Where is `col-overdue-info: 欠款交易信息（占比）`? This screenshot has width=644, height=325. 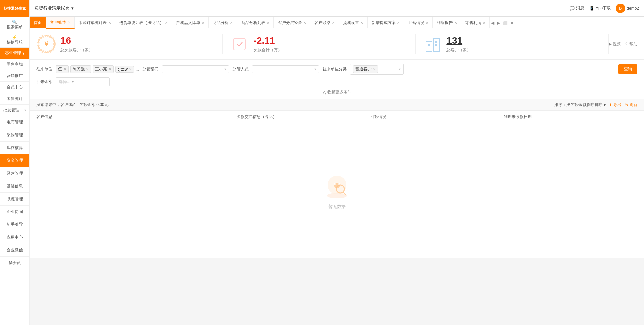 col-overdue-info: 欠款交易信息（占比） is located at coordinates (303, 117).